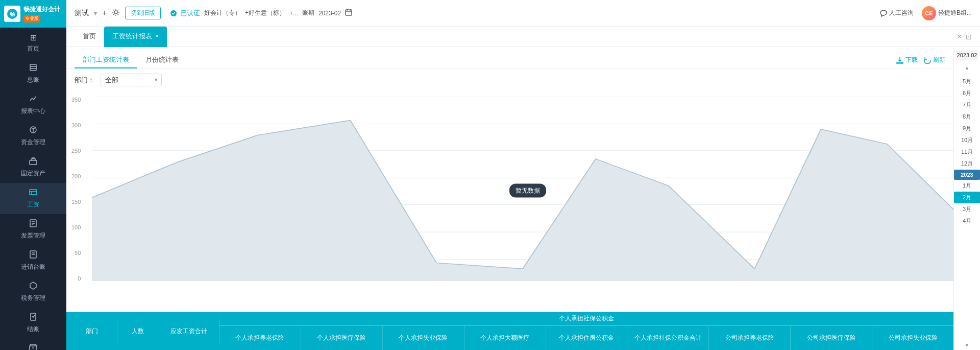 The width and height of the screenshot is (980, 350). What do you see at coordinates (33, 261) in the screenshot?
I see `sidebar-item-sales: 进销台账` at bounding box center [33, 261].